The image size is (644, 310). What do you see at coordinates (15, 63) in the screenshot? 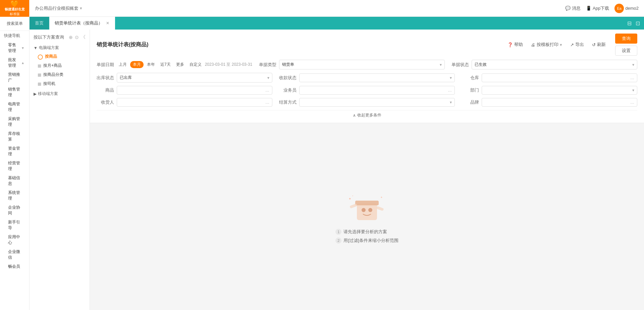
I see `sidebar-item-wholesale: 批发管理 ▴` at bounding box center [15, 63].